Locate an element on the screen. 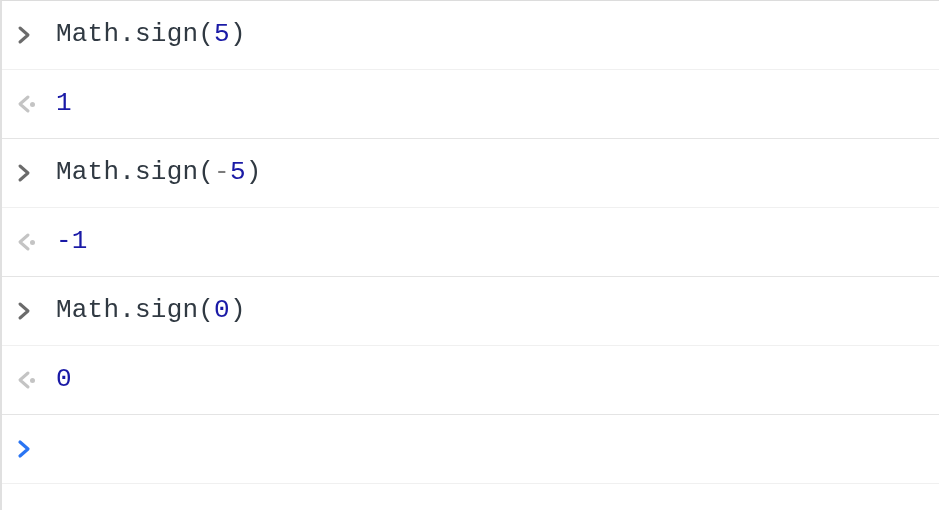  console-output-row: -1 is located at coordinates (470, 242).